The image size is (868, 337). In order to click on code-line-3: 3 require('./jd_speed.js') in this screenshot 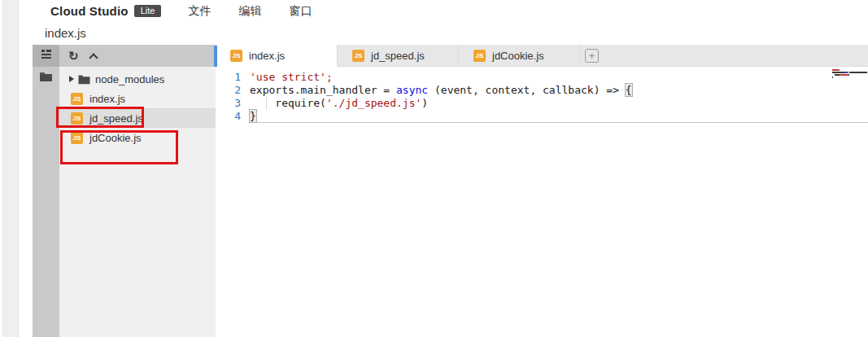, I will do `click(542, 103)`.